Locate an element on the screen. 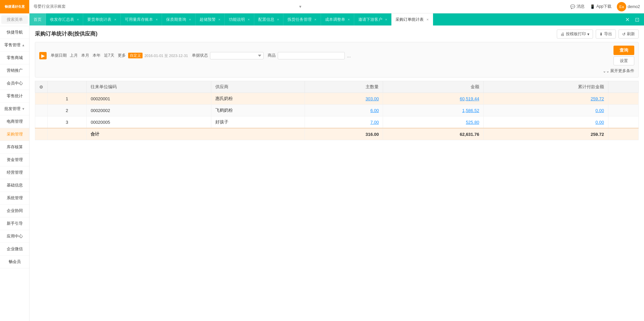  chevron-down-icon: ▲ is located at coordinates (23, 45).